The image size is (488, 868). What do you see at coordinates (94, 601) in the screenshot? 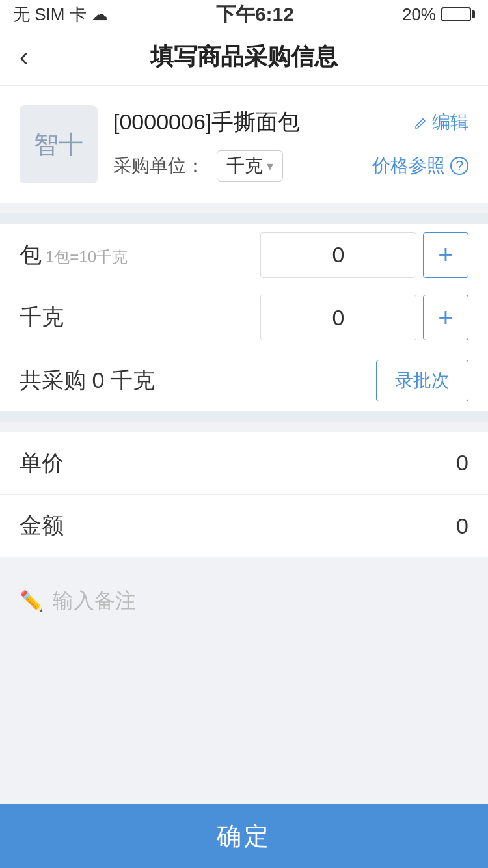
I see `remark-placeholder: 输入备注` at bounding box center [94, 601].